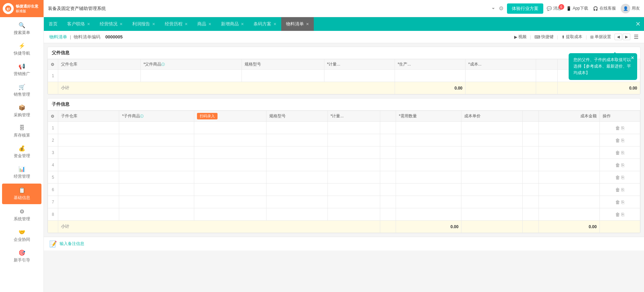  Describe the element at coordinates (22, 236) in the screenshot. I see `sidebar-item-enterprise: 🤝 企业协同` at that location.